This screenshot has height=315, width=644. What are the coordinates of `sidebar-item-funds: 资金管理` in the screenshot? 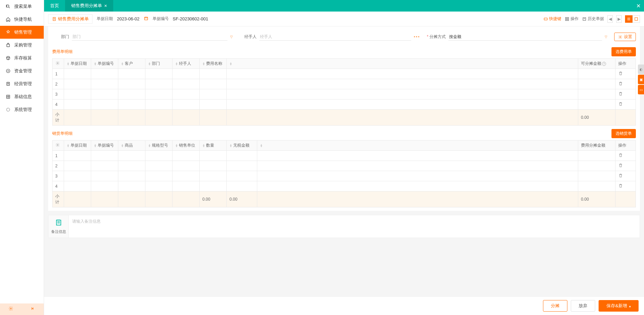 It's located at (22, 71).